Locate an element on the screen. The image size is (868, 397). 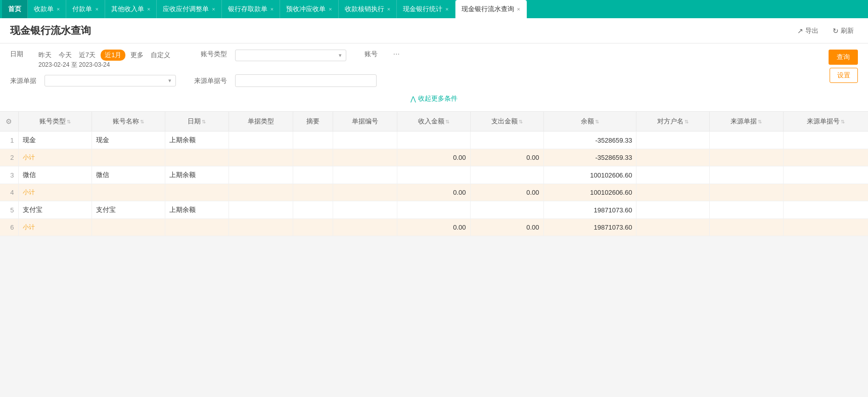
refresh-button: ↻ 刷新 is located at coordinates (843, 31).